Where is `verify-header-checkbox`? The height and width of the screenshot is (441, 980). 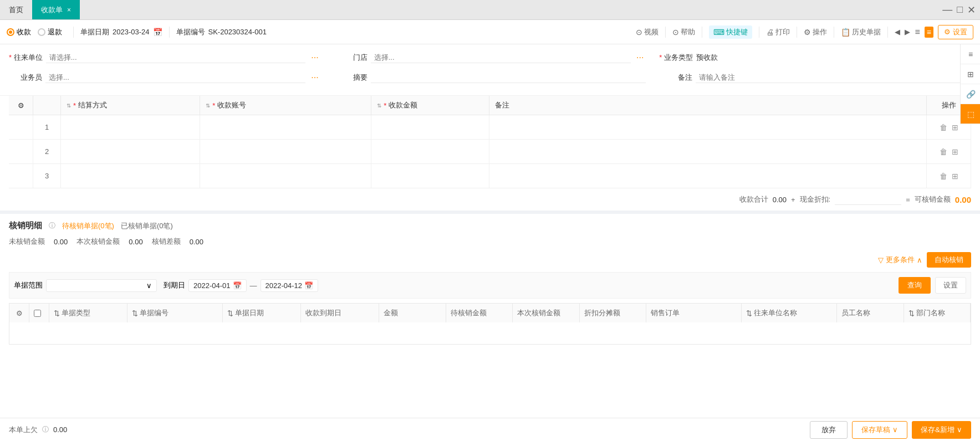 verify-header-checkbox is located at coordinates (39, 313).